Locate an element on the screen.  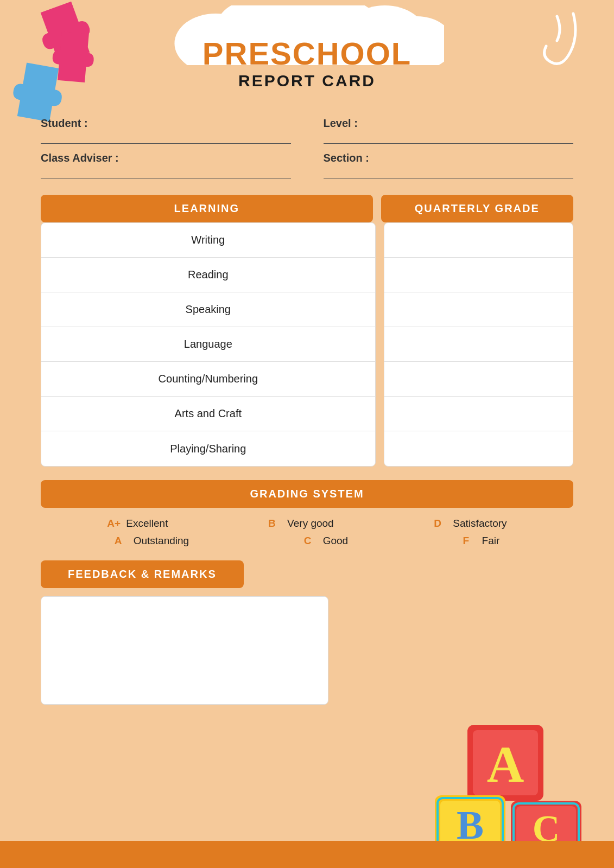
grade-header: QUARTERLY GRADE is located at coordinates (477, 208).